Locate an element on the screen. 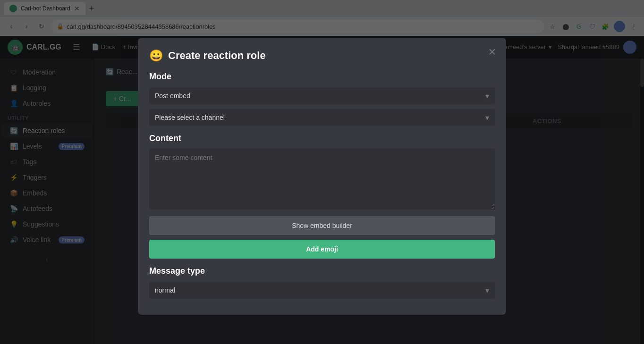 The width and height of the screenshot is (644, 344). modal-header: 😀 Create reaction role is located at coordinates (322, 56).